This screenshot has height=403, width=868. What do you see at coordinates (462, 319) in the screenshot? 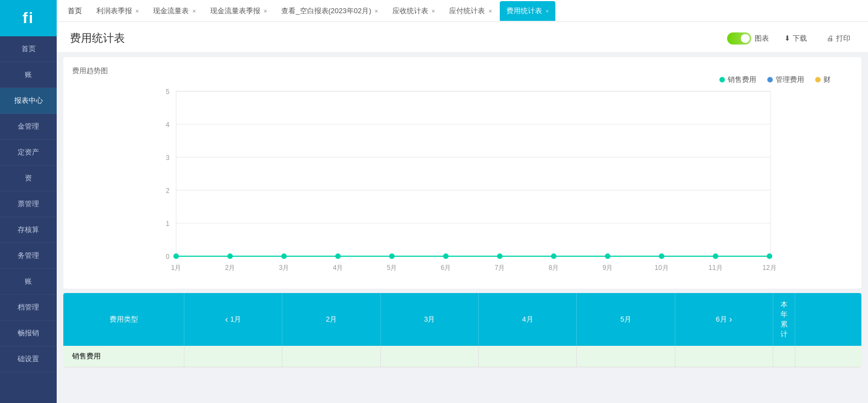
I see `table-header: 费用类型 ‹ 1月 2月 3月 4月 5月` at bounding box center [462, 319].